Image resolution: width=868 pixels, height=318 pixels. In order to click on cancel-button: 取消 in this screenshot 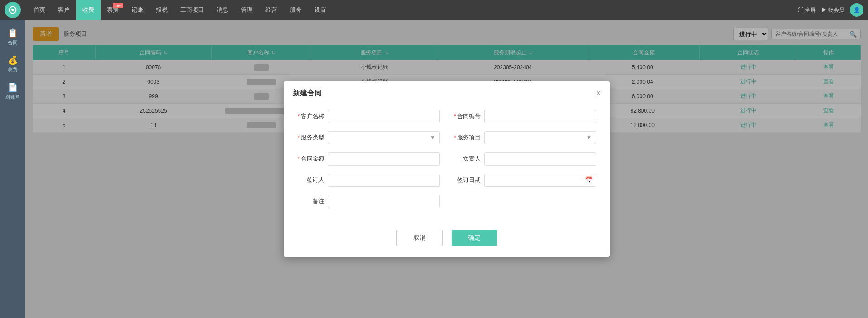, I will do `click(420, 238)`.